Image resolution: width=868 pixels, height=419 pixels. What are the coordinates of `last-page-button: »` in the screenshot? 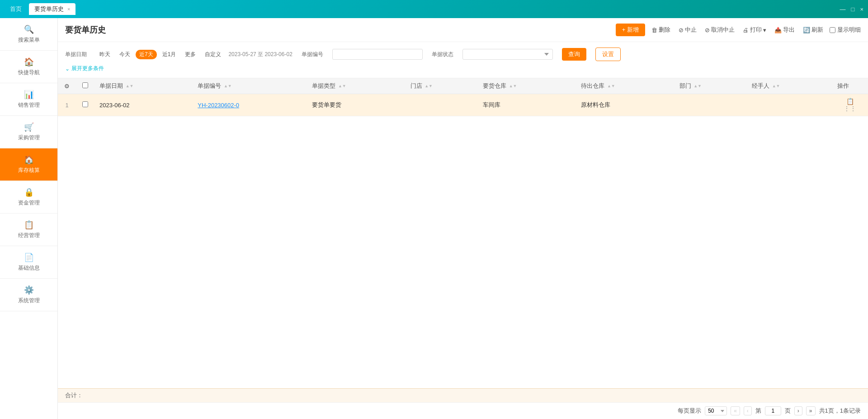 It's located at (811, 411).